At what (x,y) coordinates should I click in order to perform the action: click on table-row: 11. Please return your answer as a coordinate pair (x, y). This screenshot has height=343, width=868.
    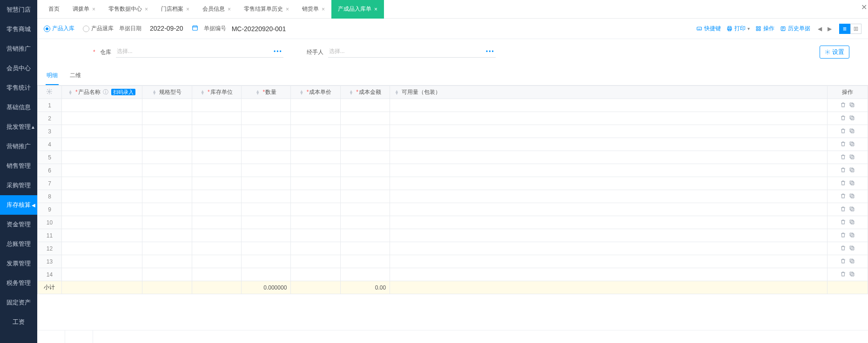
    Looking at the image, I should click on (453, 236).